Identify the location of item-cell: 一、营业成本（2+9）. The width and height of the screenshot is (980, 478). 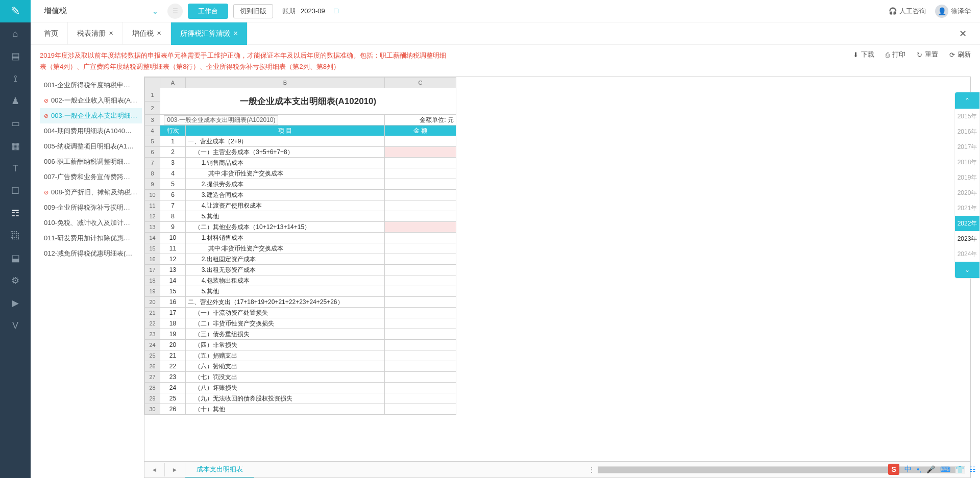
(285, 142).